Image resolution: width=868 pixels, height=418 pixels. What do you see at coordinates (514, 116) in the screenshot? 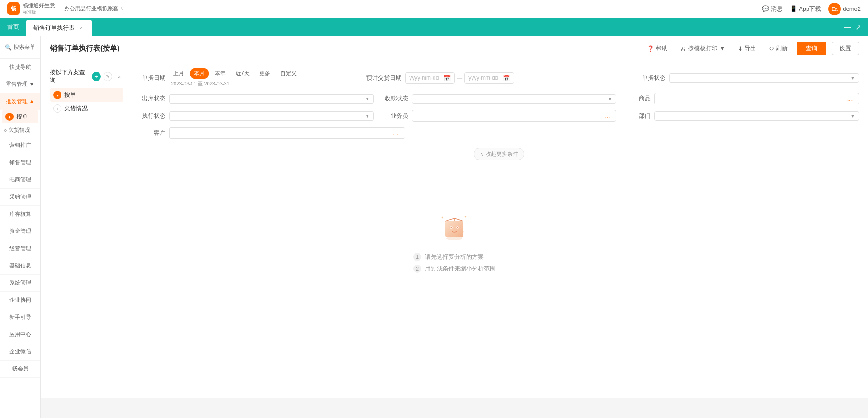
I see `salesman-select: …` at bounding box center [514, 116].